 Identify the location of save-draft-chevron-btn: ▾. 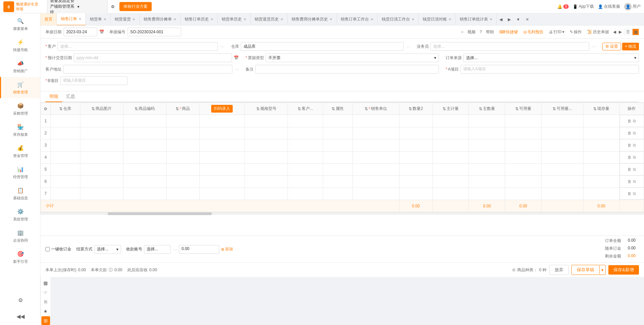
(603, 270).